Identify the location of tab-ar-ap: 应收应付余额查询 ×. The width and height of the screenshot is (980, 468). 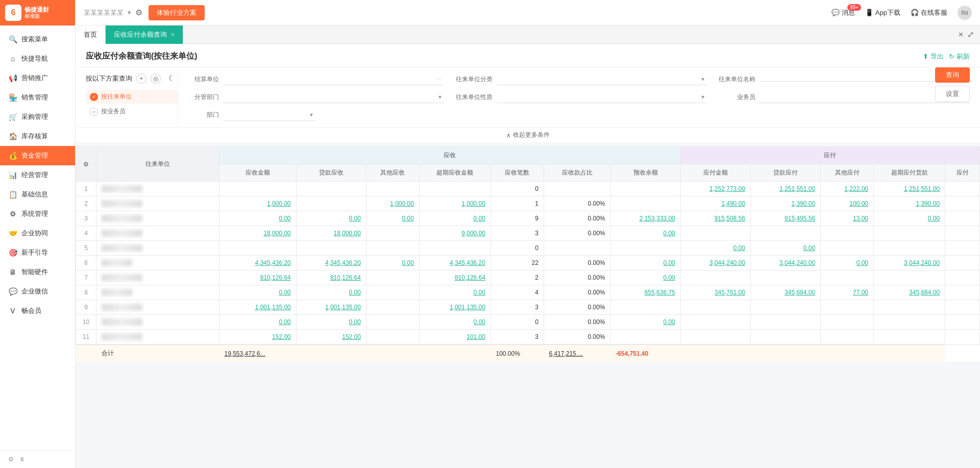
(144, 35).